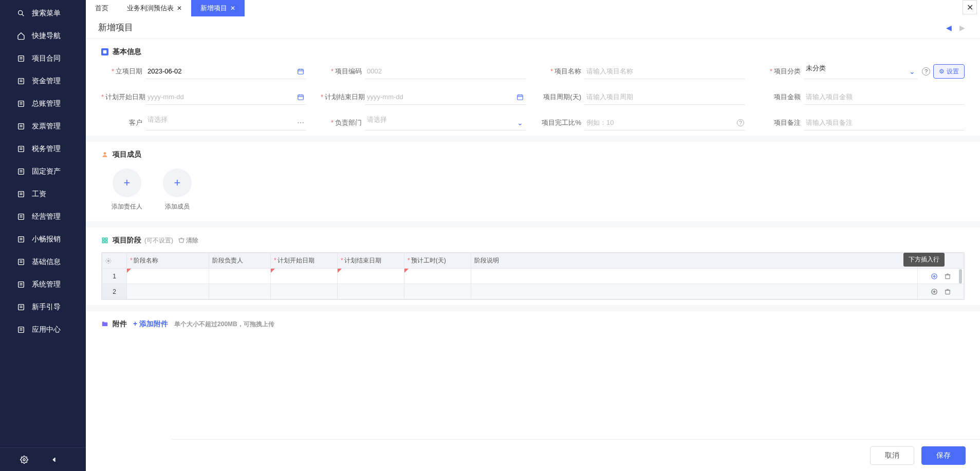 This screenshot has width=980, height=471. What do you see at coordinates (226, 71) in the screenshot?
I see `input-setup-date` at bounding box center [226, 71].